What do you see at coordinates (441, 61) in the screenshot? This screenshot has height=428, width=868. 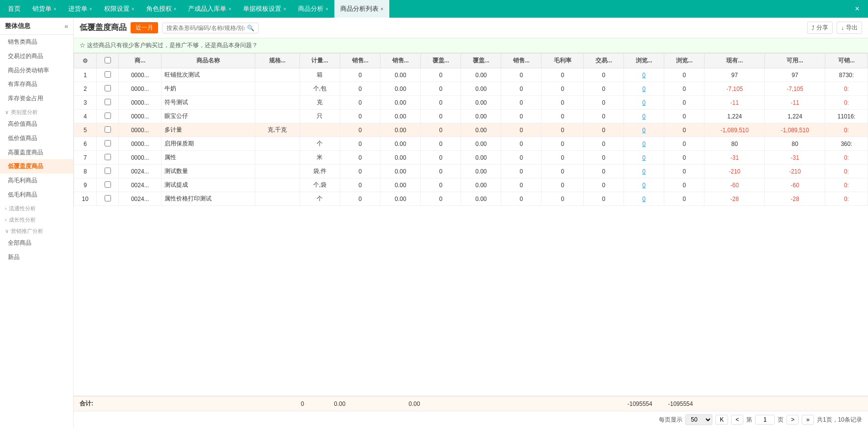 I see `th-cover1: 覆盖...` at bounding box center [441, 61].